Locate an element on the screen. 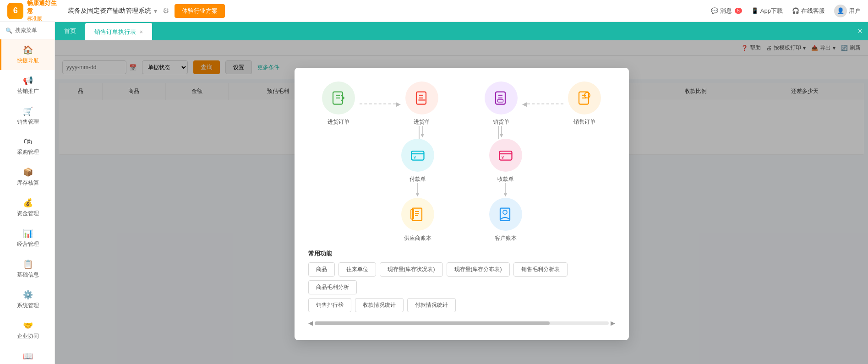 The width and height of the screenshot is (868, 364). scroll-right-icon: ▶ is located at coordinates (613, 323).